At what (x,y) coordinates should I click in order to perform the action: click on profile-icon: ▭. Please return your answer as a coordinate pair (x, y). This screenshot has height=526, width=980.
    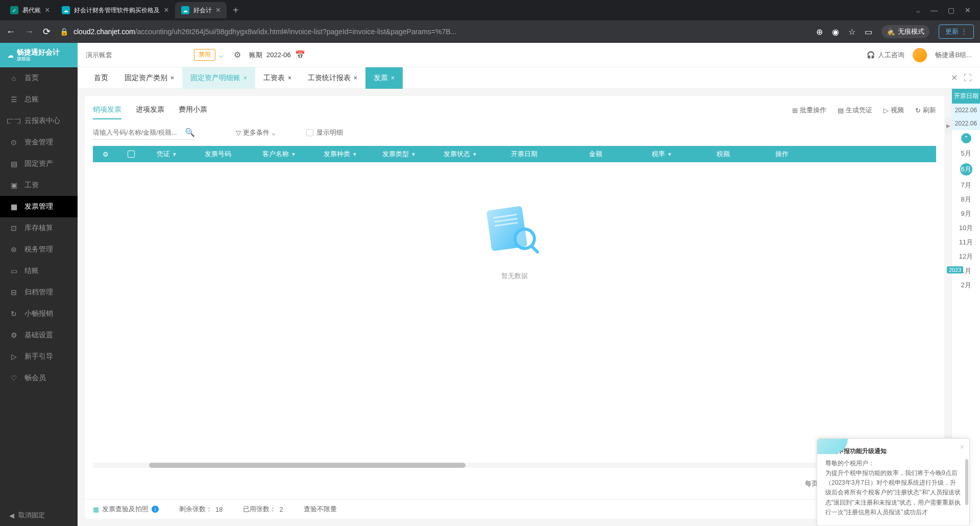
    Looking at the image, I should click on (869, 32).